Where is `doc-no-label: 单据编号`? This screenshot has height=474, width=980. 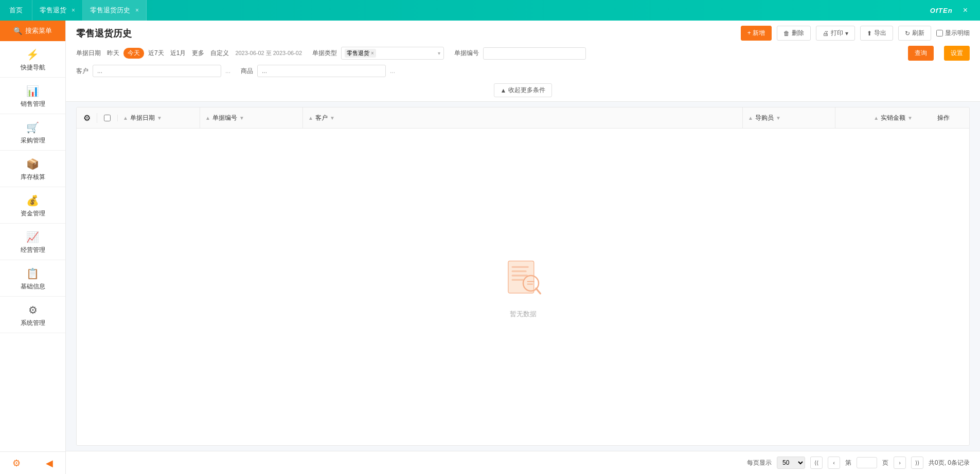 doc-no-label: 单据编号 is located at coordinates (467, 53).